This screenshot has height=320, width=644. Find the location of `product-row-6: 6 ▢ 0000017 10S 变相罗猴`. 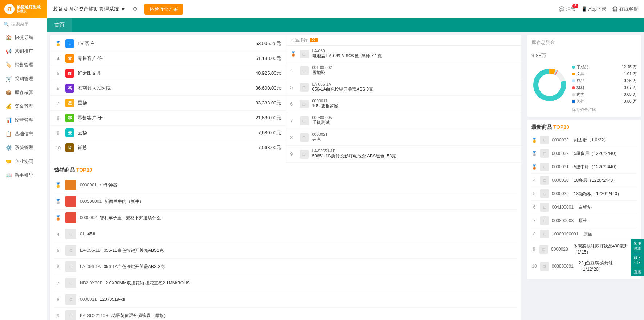

product-row-6: 6 ▢ 0000017 10S 变相罗猴 is located at coordinates (404, 104).